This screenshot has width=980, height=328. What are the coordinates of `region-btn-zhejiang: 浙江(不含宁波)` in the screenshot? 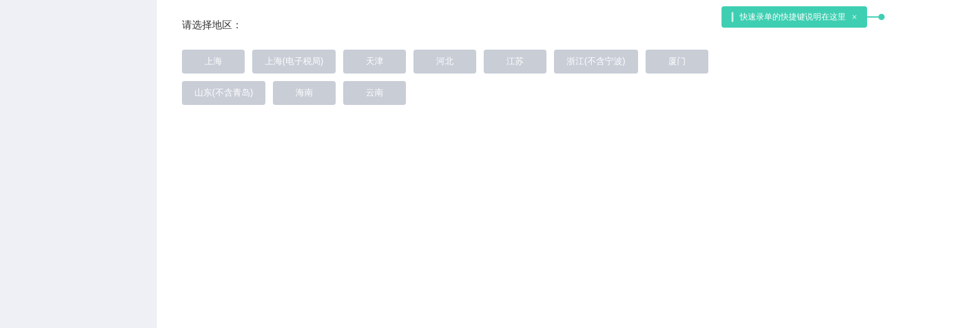 It's located at (596, 62).